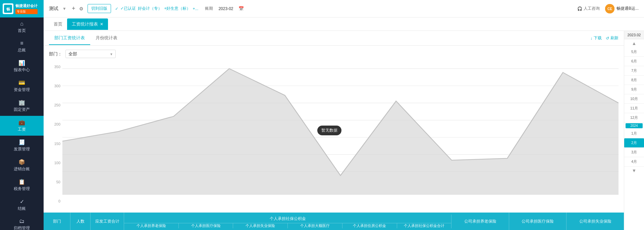 This screenshot has height=230, width=644. I want to click on user-area: CE 畅捷通B运..., so click(622, 9).